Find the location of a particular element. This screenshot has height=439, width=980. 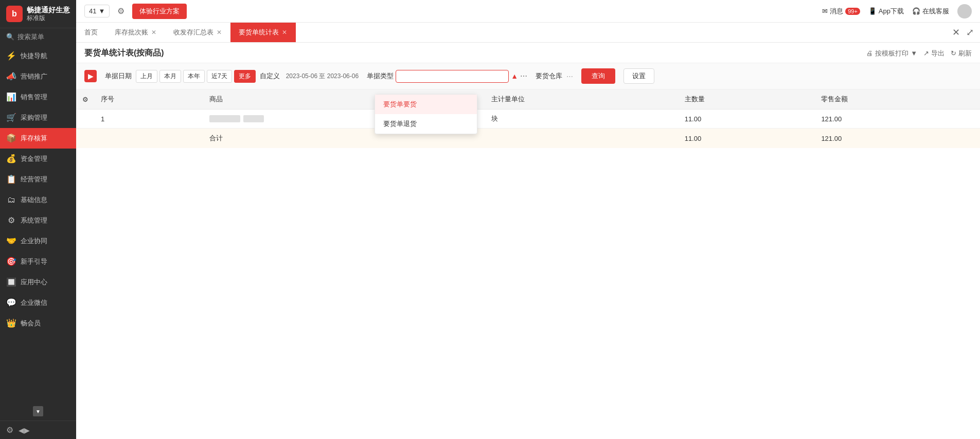

page-actions: 🖨 按模板打印 ▼ ↗ 导出 ↻ 刷新 is located at coordinates (919, 53).